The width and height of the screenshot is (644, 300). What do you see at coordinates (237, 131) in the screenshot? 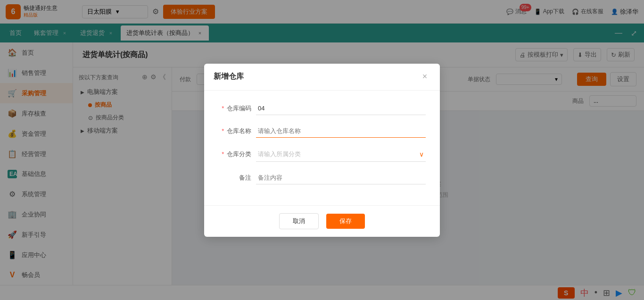
I see `name-label: * 仓库名称` at bounding box center [237, 131].